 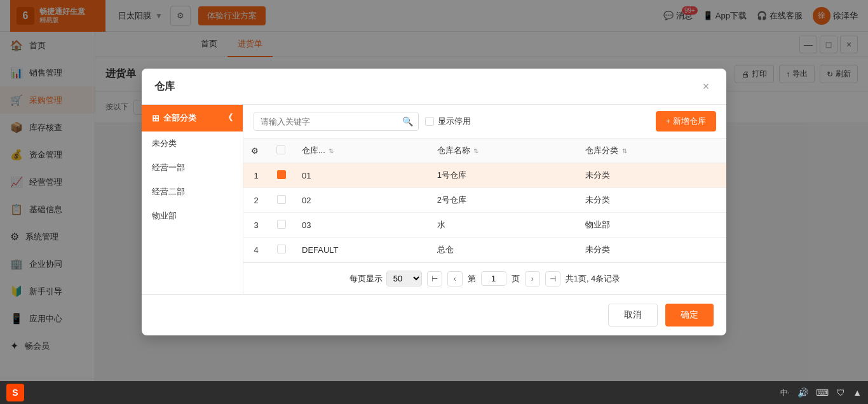 I want to click on row-num: 3, so click(x=256, y=225).